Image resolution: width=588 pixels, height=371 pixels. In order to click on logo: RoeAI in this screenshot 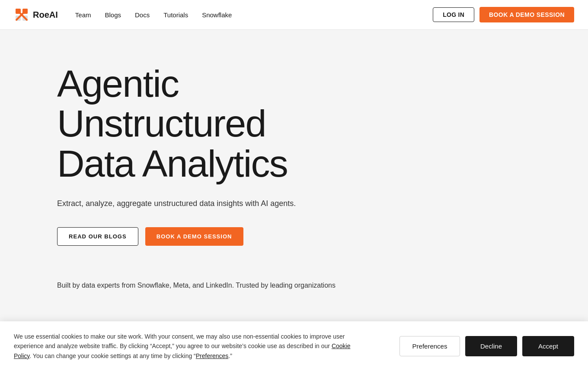, I will do `click(36, 15)`.